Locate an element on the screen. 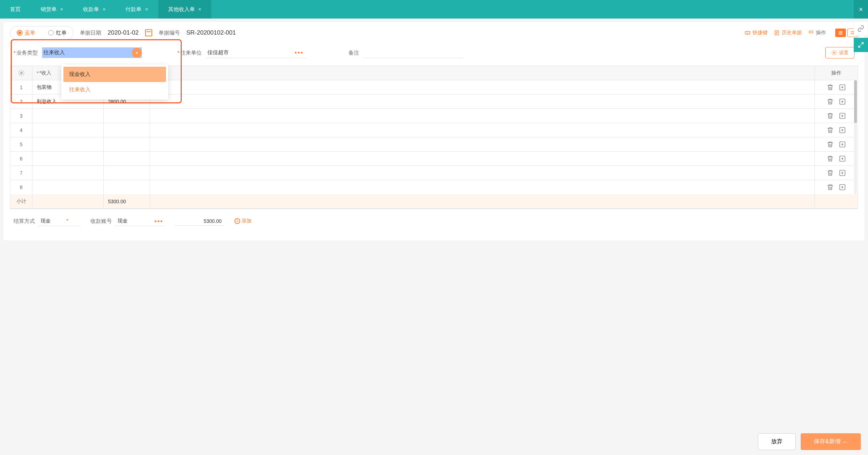 The image size is (868, 455). shortcut-button: 快捷键 is located at coordinates (756, 33).